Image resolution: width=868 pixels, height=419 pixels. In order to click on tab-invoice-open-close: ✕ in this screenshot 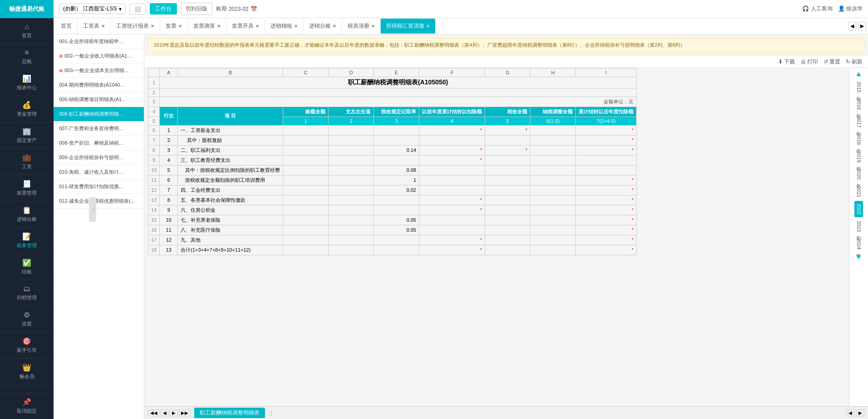, I will do `click(257, 26)`.